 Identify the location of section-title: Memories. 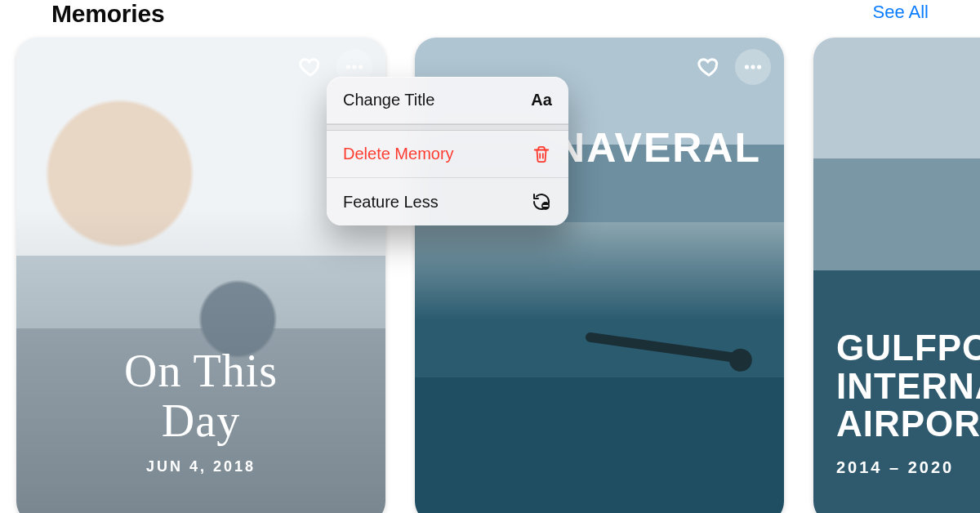
(108, 14).